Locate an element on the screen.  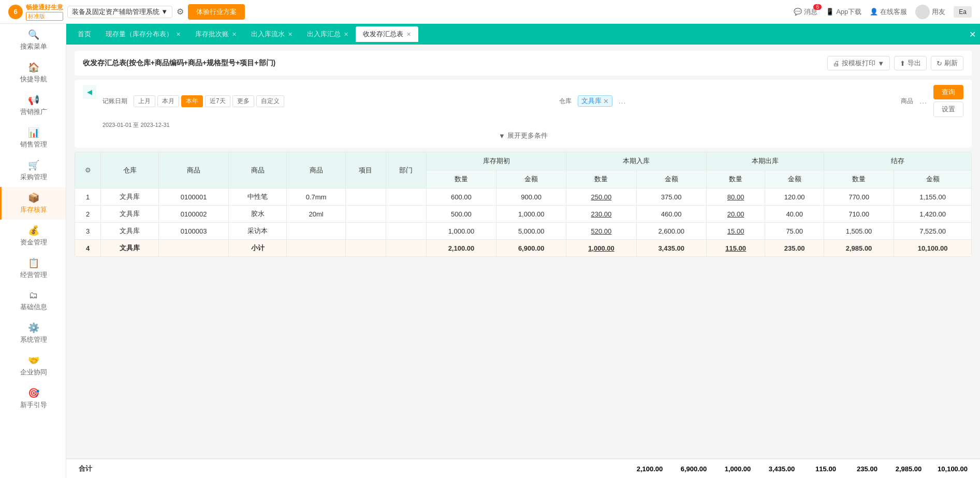
logo-icon: 6 is located at coordinates (16, 12).